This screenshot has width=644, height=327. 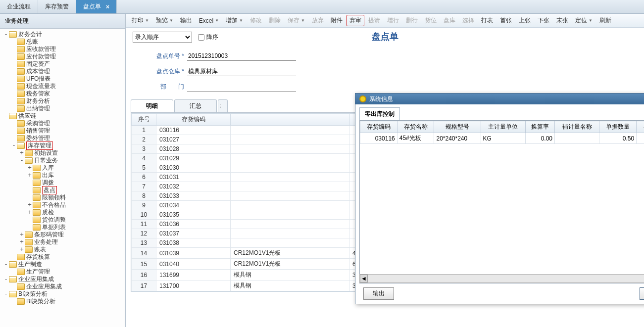 What do you see at coordinates (381, 99) in the screenshot?
I see `dialog-title: 系统信息` at bounding box center [381, 99].